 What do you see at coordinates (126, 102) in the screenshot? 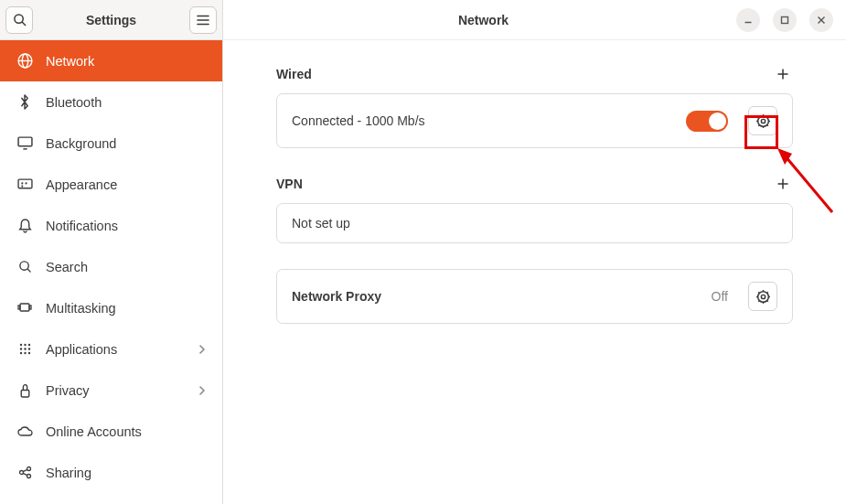
I see `sidebar-item-label: Bluetooth` at bounding box center [126, 102].